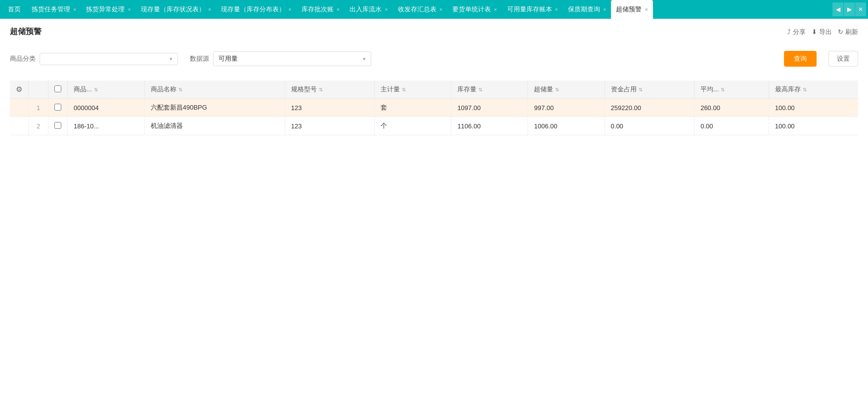 The image size is (868, 395). Describe the element at coordinates (75, 9) in the screenshot. I see `tab-close-pick-task: ×` at that location.